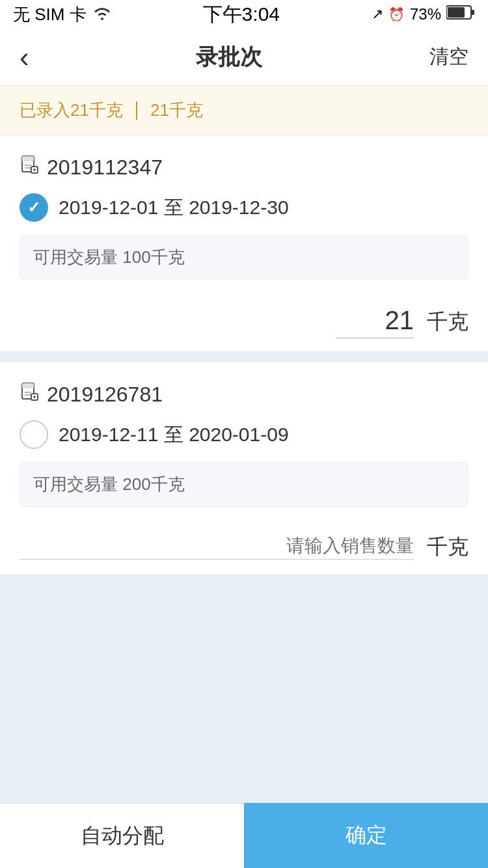 The image size is (488, 868). Describe the element at coordinates (244, 161) in the screenshot. I see `batch-1-header: 2019112347` at that location.